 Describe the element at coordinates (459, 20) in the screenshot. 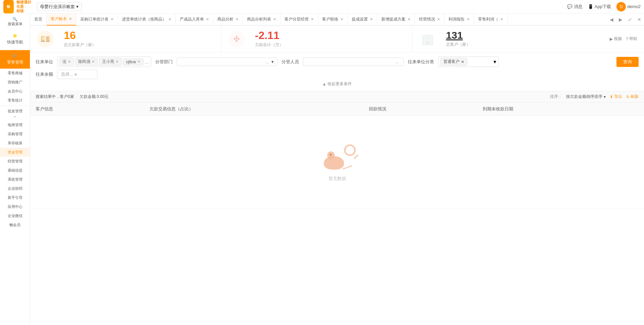

I see `tab-profit-report: 利润报告 ✕` at that location.